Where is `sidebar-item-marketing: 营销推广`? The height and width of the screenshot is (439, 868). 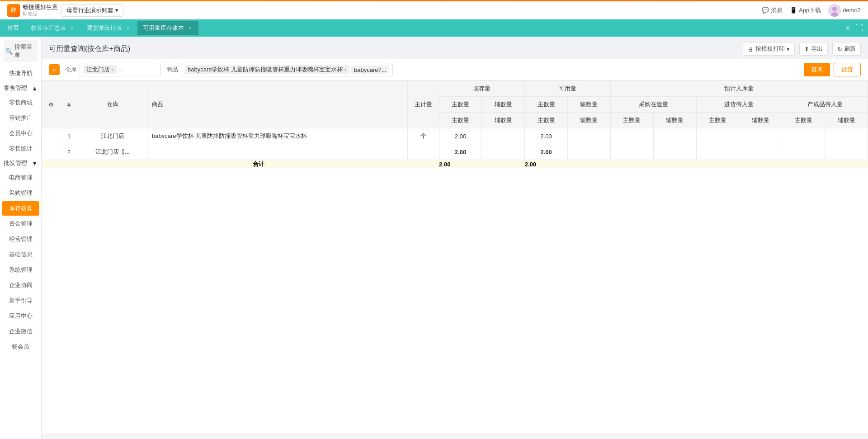
sidebar-item-marketing: 营销推广 is located at coordinates (21, 118).